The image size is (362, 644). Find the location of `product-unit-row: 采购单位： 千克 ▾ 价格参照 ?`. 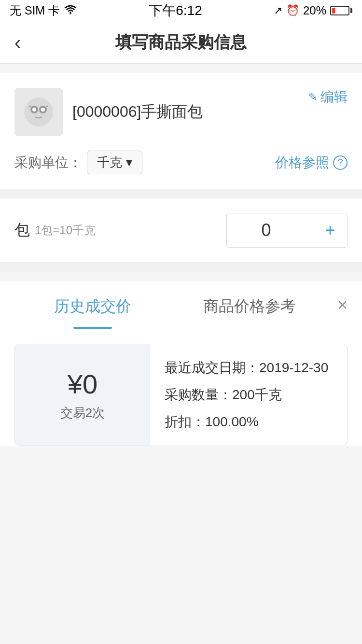

product-unit-row: 采购单位： 千克 ▾ 价格参照 ? is located at coordinates (181, 162).